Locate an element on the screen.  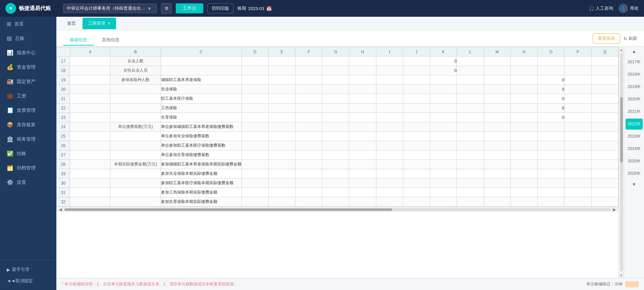
cell-22-o: 0 is located at coordinates (551, 108).